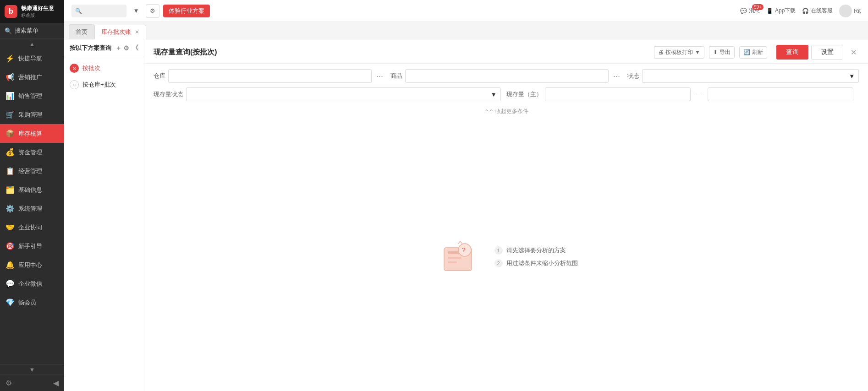 The image size is (868, 391). What do you see at coordinates (169, 94) in the screenshot?
I see `stock-status-label: 现存量状态` at bounding box center [169, 94].